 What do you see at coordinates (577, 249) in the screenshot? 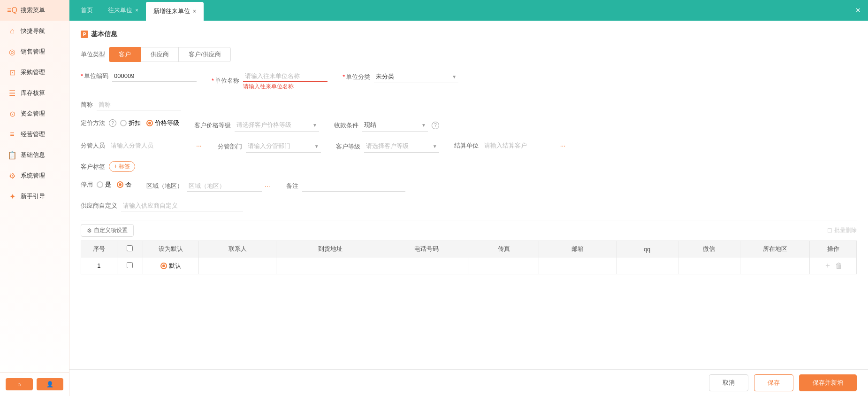
I see `col-email: 邮箱` at bounding box center [577, 249].